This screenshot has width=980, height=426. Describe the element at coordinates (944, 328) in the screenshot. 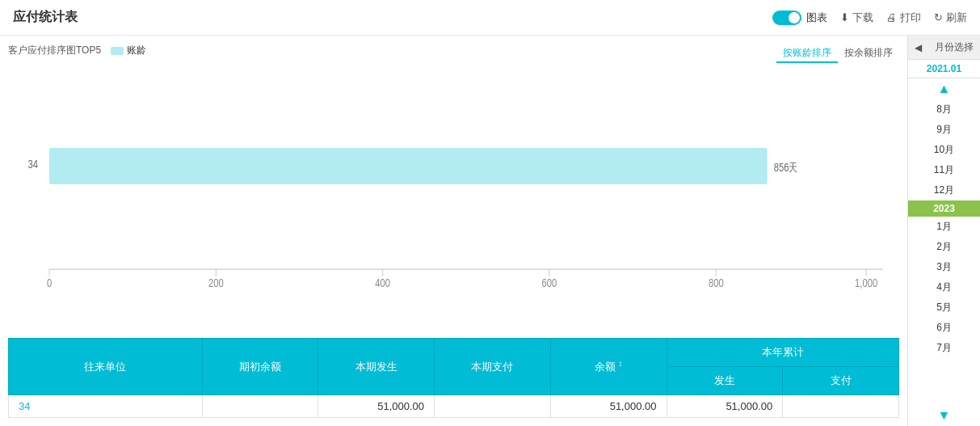

I see `sidebar-month-item: 6月` at that location.